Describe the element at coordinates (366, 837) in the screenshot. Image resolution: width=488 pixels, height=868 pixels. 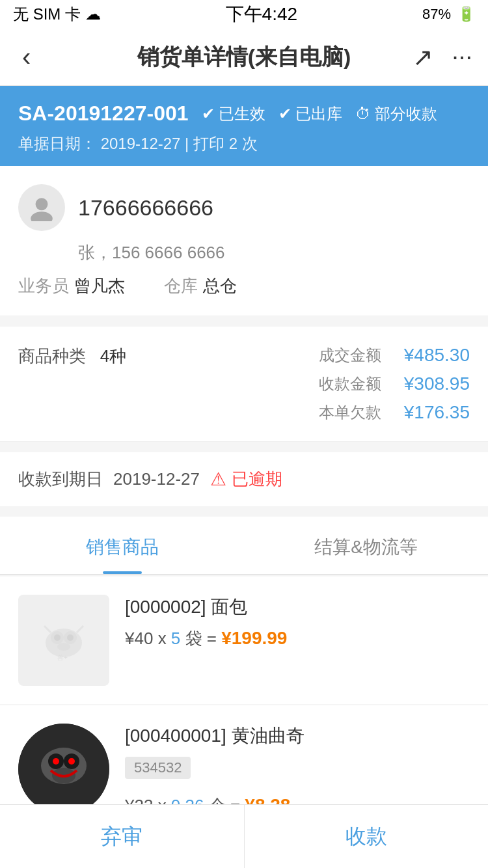
I see `collect-payment-label: 收款` at that location.